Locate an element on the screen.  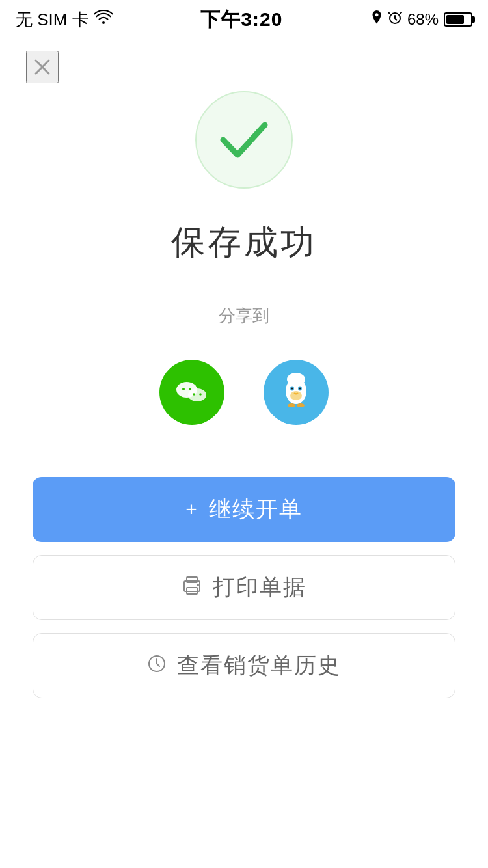
wechat-share-button is located at coordinates (192, 392).